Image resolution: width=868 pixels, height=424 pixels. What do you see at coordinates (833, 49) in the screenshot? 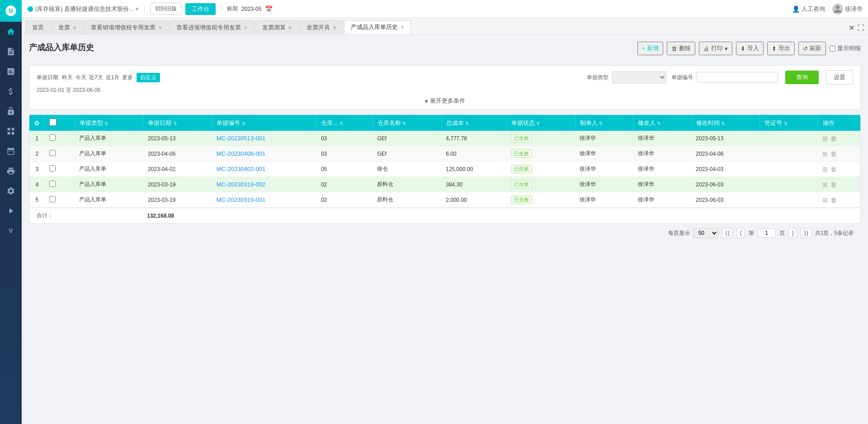
I see `show-detail-input` at bounding box center [833, 49].